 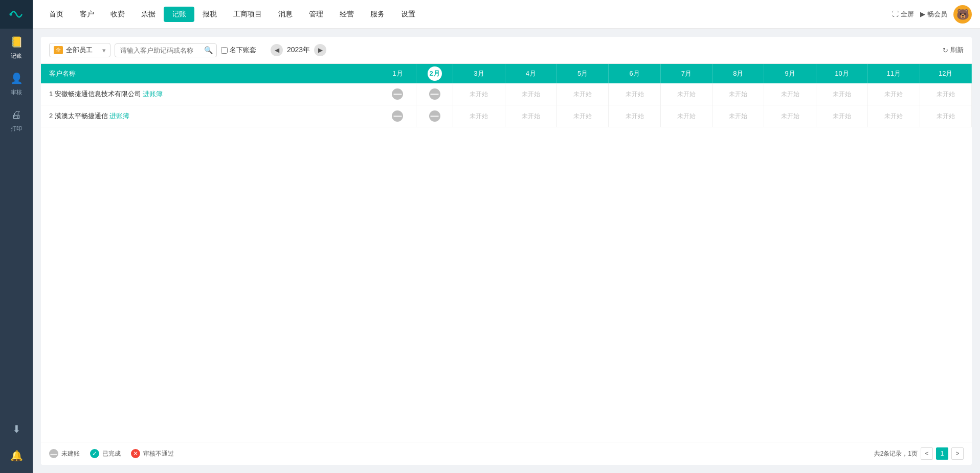 I want to click on toolbar: 全 全部员工 ▾ 🔍 名下账套 ◀ 2023年 ▶, so click(x=506, y=50).